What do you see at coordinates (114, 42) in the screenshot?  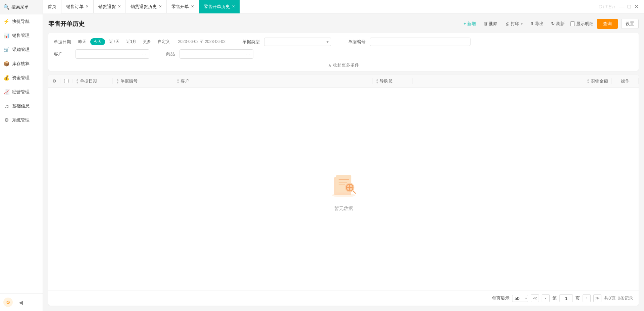 I see `date-opt-7days: 近7天` at bounding box center [114, 42].